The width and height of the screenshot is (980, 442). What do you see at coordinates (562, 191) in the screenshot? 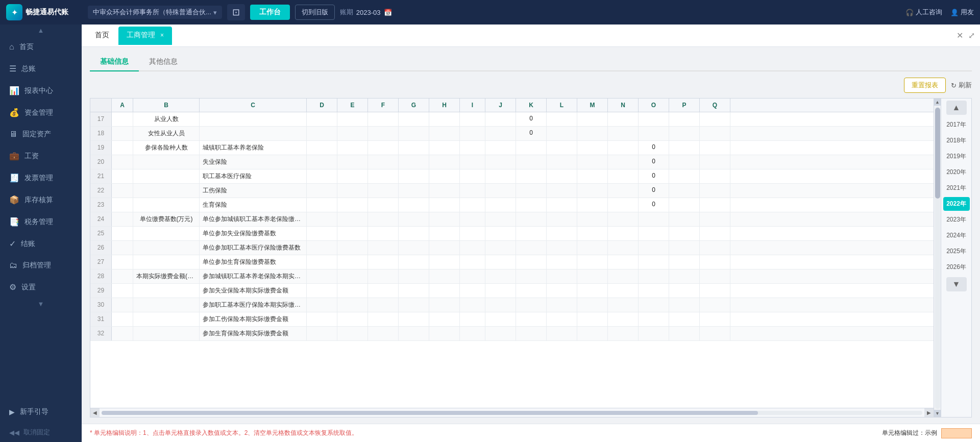
I see `cell-22-L` at bounding box center [562, 191].